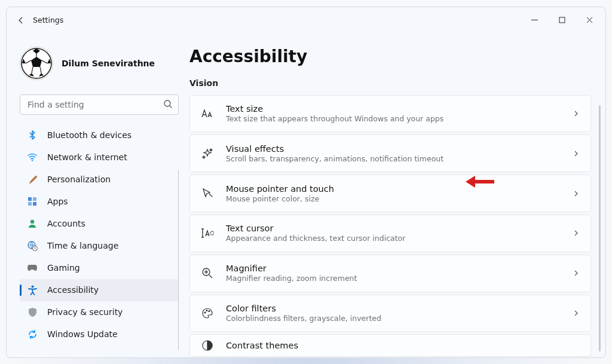  What do you see at coordinates (99, 335) in the screenshot?
I see `sidebar-item-windows-update: Windows Update` at bounding box center [99, 335].